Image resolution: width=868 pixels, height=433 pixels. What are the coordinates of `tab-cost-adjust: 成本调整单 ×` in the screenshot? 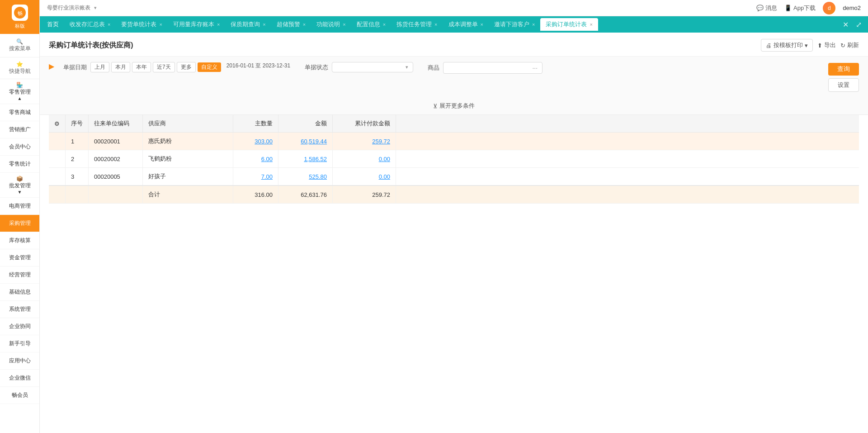 It's located at (466, 24).